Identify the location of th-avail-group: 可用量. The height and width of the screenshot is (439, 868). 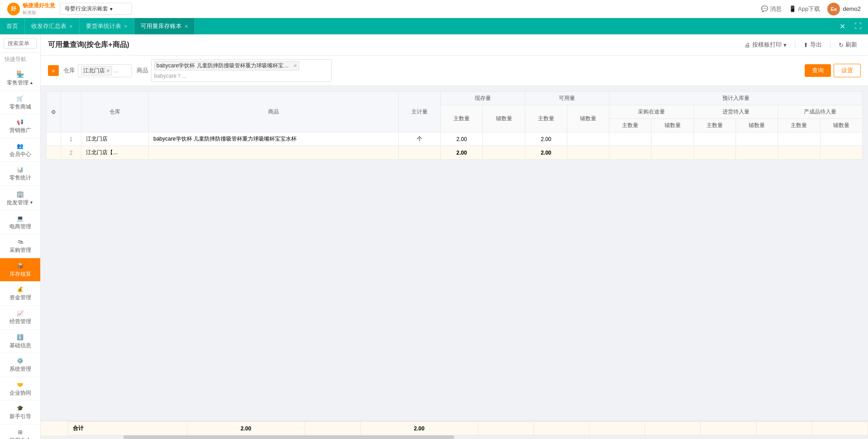
(567, 99).